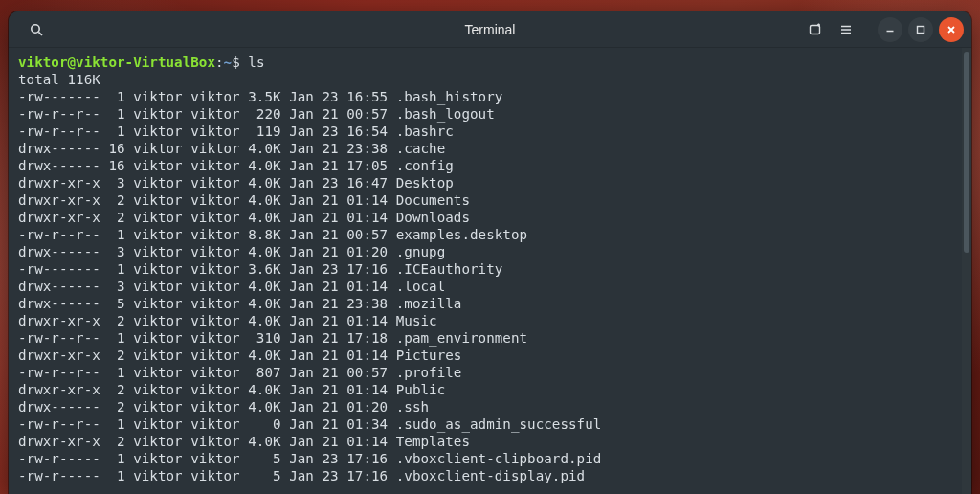  I want to click on listing-row: -rw-r--r-- 1 viktor viktor 8.8K Jan 21 0…, so click(490, 235).